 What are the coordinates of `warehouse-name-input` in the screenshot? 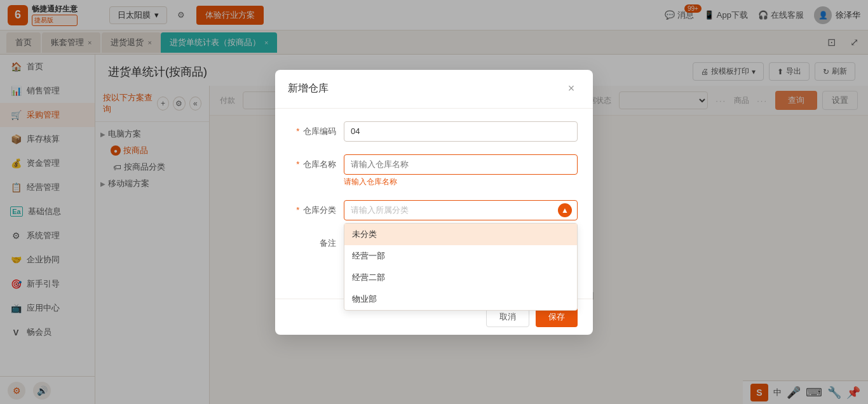 It's located at (461, 165).